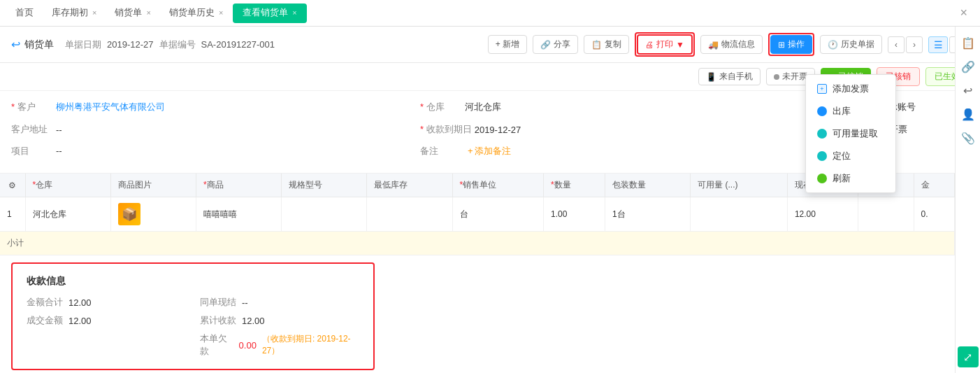  Describe the element at coordinates (498, 130) in the screenshot. I see `payment-date-value: 2019-12-27` at that location.